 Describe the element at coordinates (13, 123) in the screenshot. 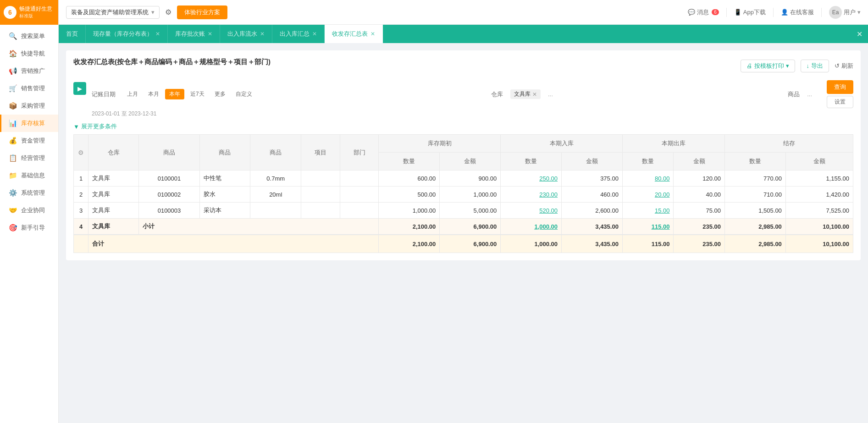

I see `inventory-icon: 📊` at that location.